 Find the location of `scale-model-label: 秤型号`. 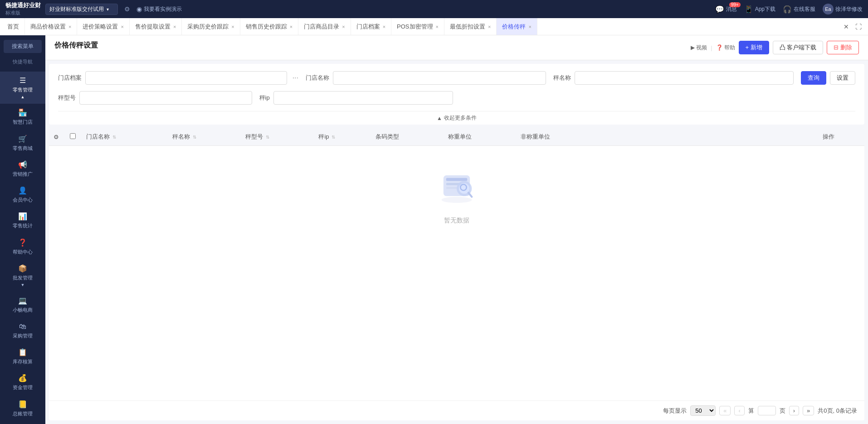

scale-model-label: 秤型号 is located at coordinates (67, 98).